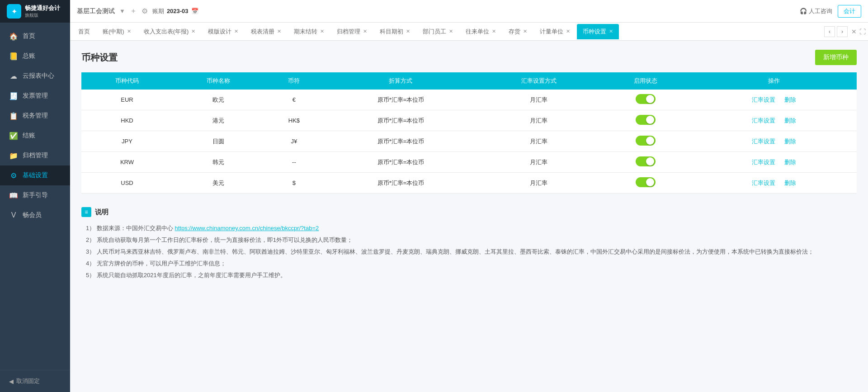 This screenshot has width=868, height=392. I want to click on sidebar-item-report: ☁云报表中心, so click(35, 76).